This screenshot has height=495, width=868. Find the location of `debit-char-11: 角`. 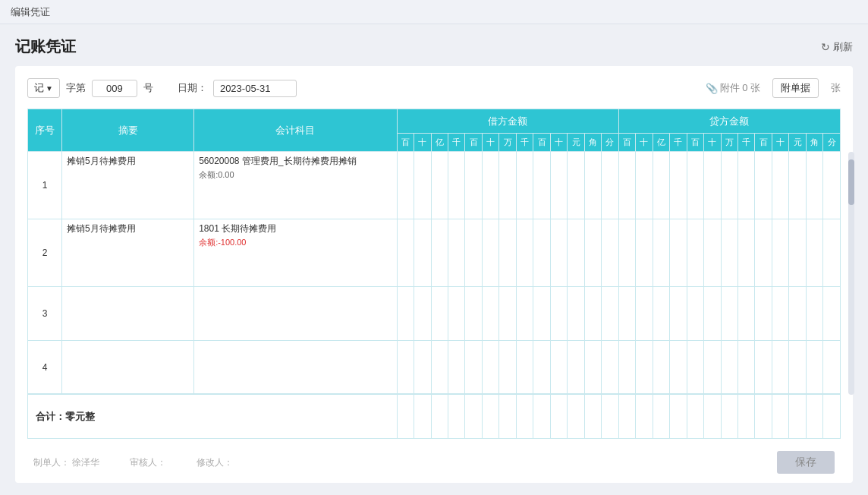

debit-char-11: 角 is located at coordinates (593, 143).